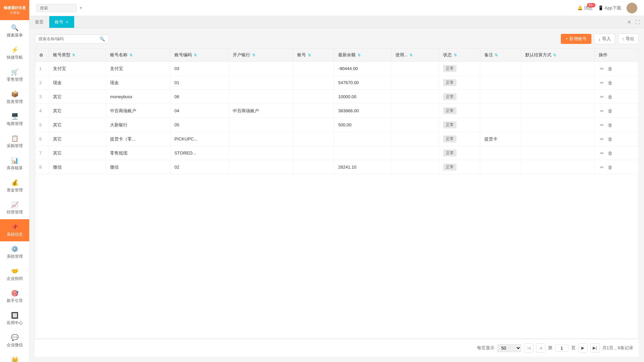  Describe the element at coordinates (15, 275) in the screenshot. I see `sidebar-item-enterprise-agreement: 🤝企业协同` at that location.